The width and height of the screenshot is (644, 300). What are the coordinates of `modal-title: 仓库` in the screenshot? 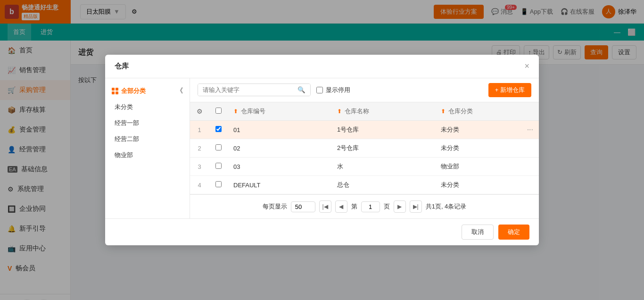 It's located at (122, 66).